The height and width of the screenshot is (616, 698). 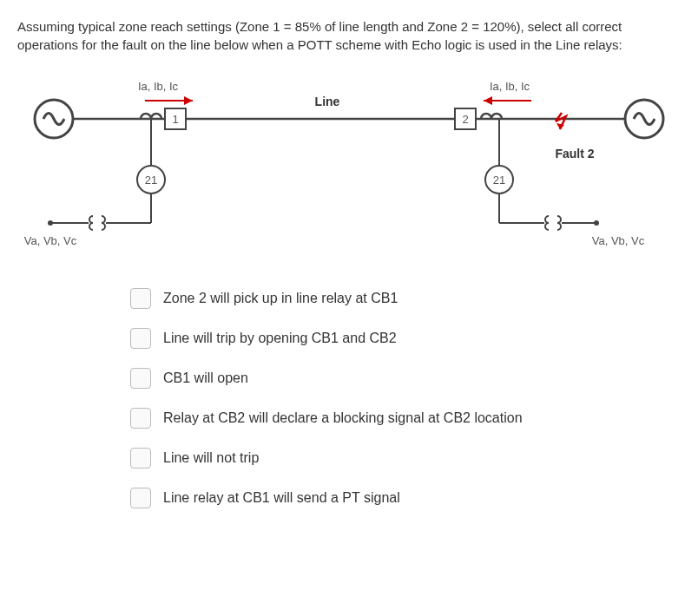 I want to click on pt-right-left-coil, so click(x=547, y=223).